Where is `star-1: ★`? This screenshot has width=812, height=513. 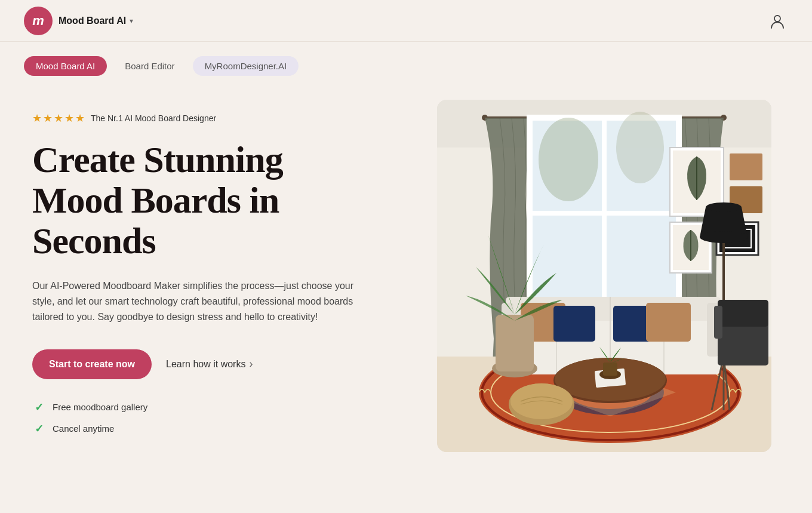
star-1: ★ is located at coordinates (37, 118).